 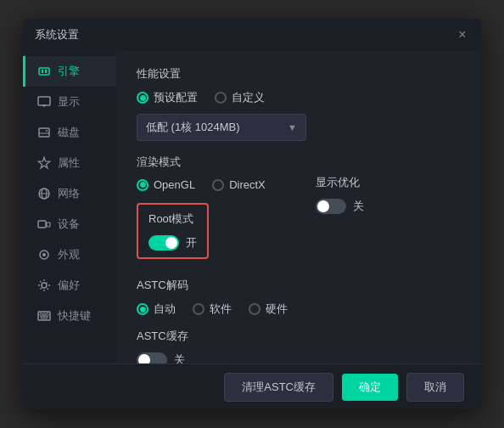 What do you see at coordinates (69, 163) in the screenshot?
I see `sidebar-label-props: 属性` at bounding box center [69, 163].